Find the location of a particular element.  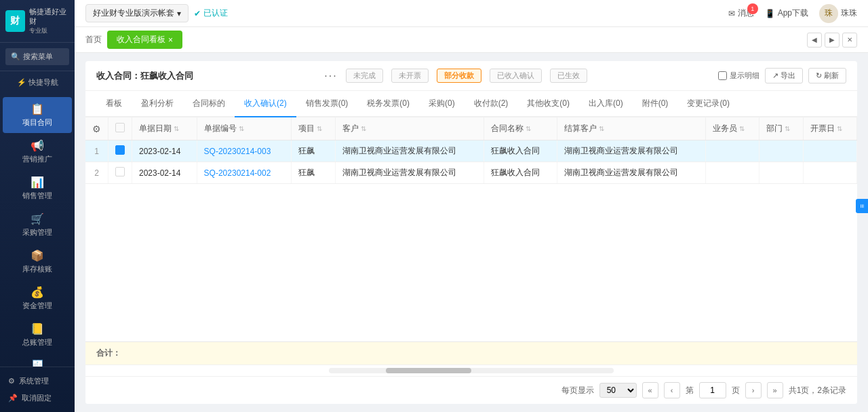

app-download-button: 📱 App下载 is located at coordinates (787, 14).